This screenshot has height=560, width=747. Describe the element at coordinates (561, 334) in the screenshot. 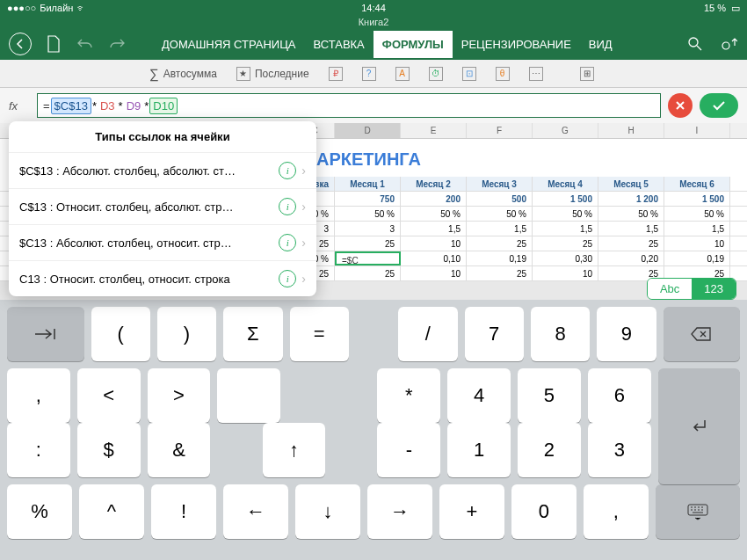

I see `key-8: 8` at that location.